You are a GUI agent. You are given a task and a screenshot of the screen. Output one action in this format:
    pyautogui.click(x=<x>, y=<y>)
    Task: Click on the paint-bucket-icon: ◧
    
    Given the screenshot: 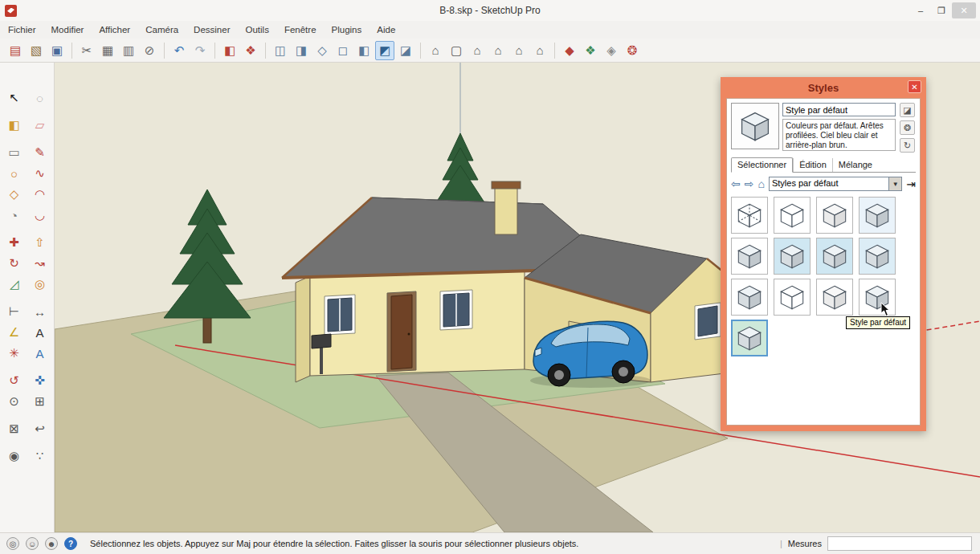 What is the action you would take?
    pyautogui.click(x=230, y=51)
    